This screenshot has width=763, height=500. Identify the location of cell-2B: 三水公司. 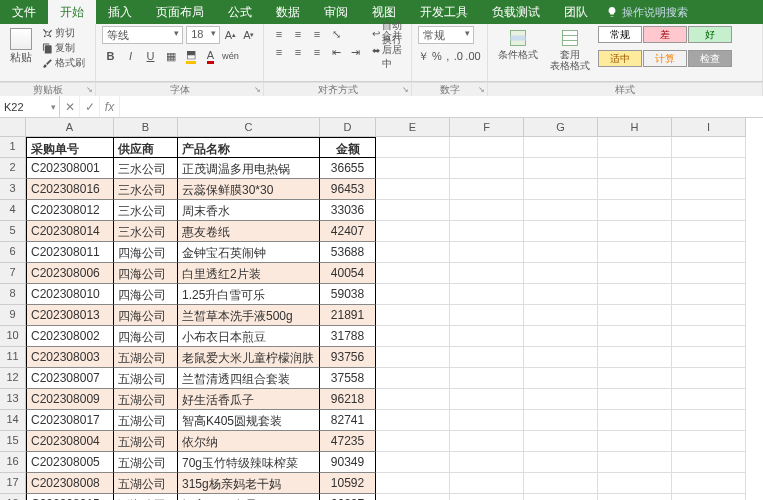
(146, 168).